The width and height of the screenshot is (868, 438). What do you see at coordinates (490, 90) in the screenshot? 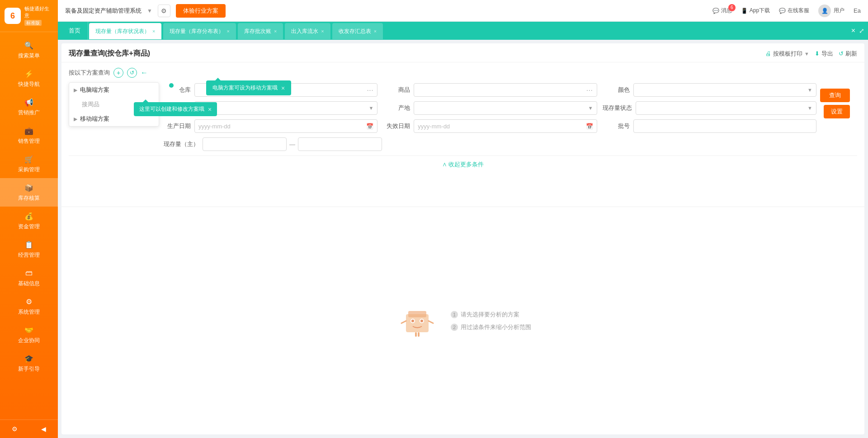
I see `goods-group: 商品 ···` at bounding box center [490, 90].